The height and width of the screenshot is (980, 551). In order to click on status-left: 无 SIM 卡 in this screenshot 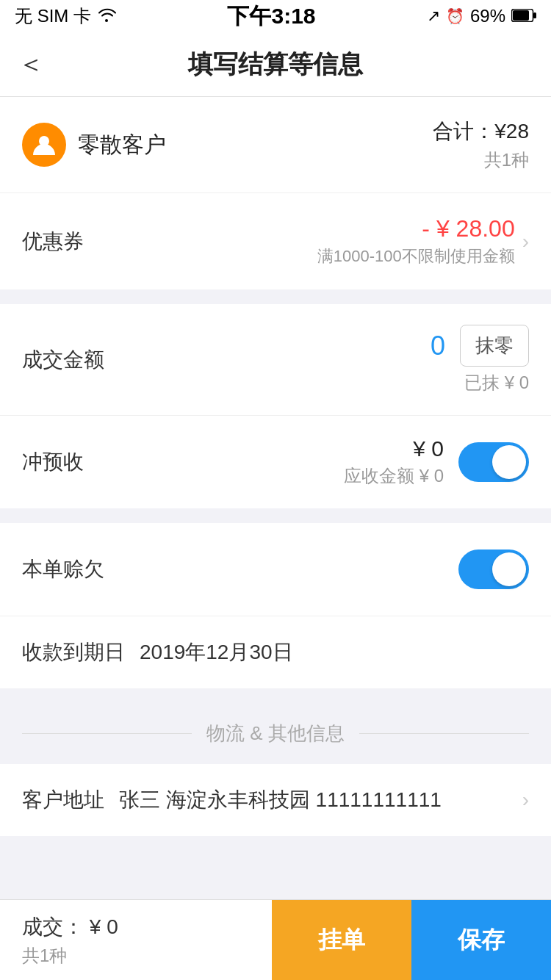, I will do `click(65, 16)`.